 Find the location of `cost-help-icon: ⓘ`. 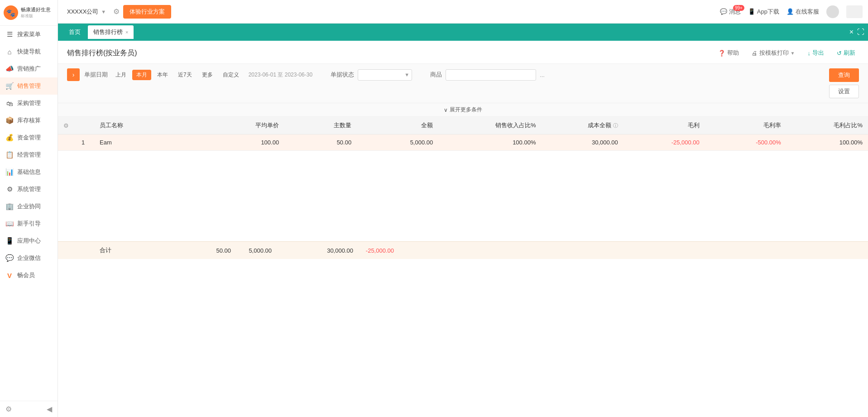

cost-help-icon: ⓘ is located at coordinates (616, 125).